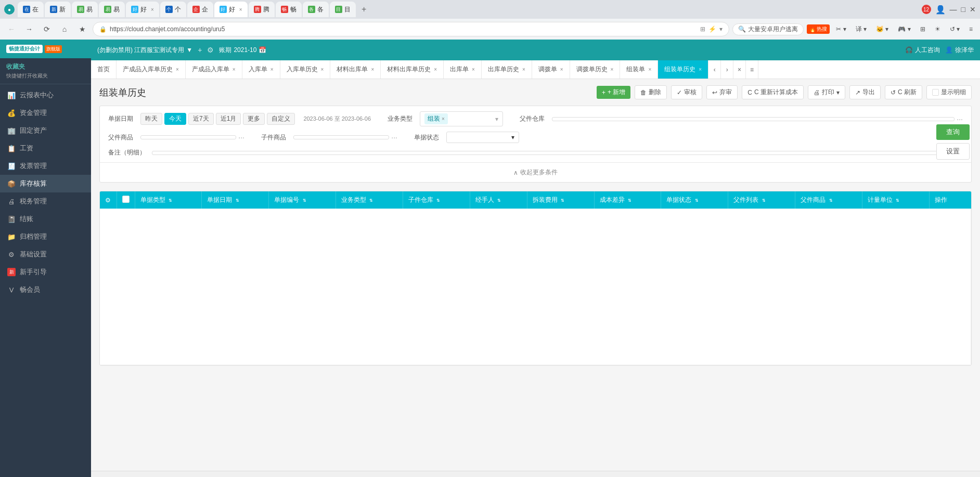 The width and height of the screenshot is (980, 477). What do you see at coordinates (262, 9) in the screenshot?
I see `tab-teng: 腾 腾` at bounding box center [262, 9].